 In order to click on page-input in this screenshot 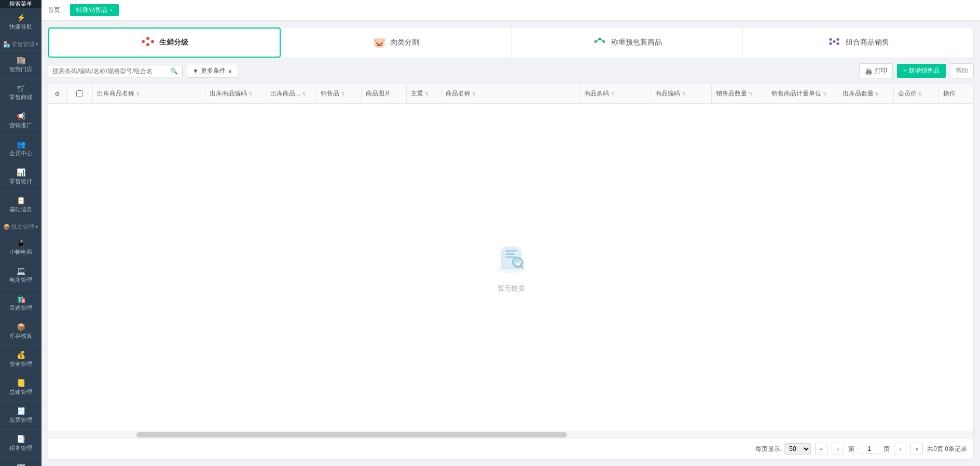, I will do `click(869, 449)`.